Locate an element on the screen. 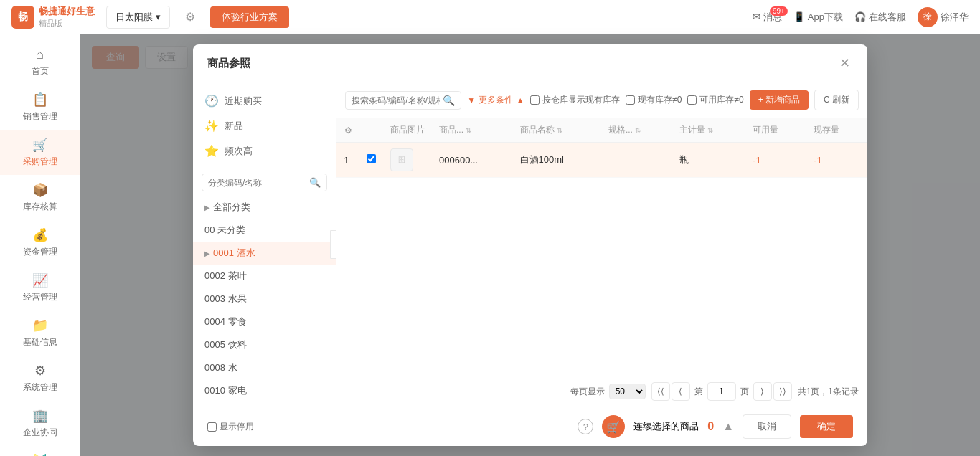 The width and height of the screenshot is (980, 456). product-thumbnail: 图 is located at coordinates (402, 160).